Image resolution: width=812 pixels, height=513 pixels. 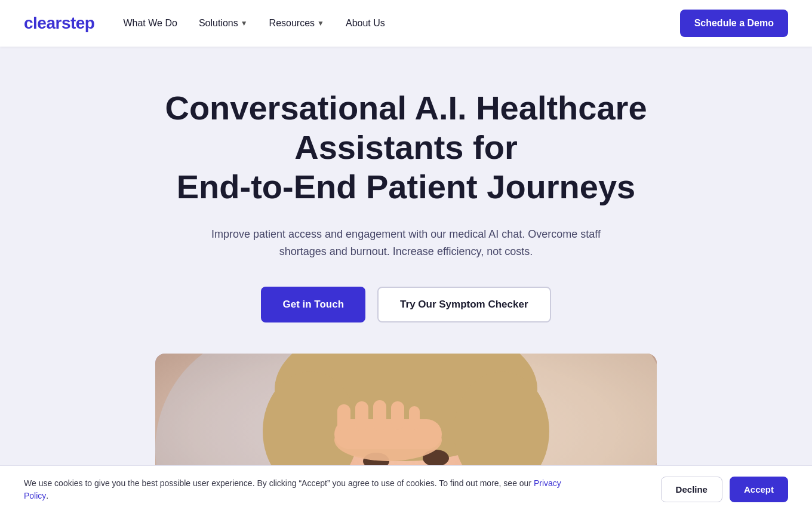 What do you see at coordinates (313, 305) in the screenshot?
I see `get-in-touch-button: Get in Touch` at bounding box center [313, 305].